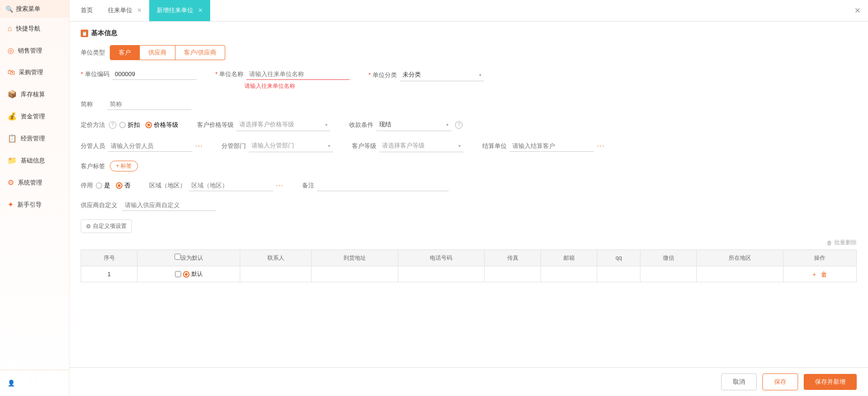  What do you see at coordinates (364, 146) in the screenshot?
I see `customer-level-label: 客户等级` at bounding box center [364, 146].